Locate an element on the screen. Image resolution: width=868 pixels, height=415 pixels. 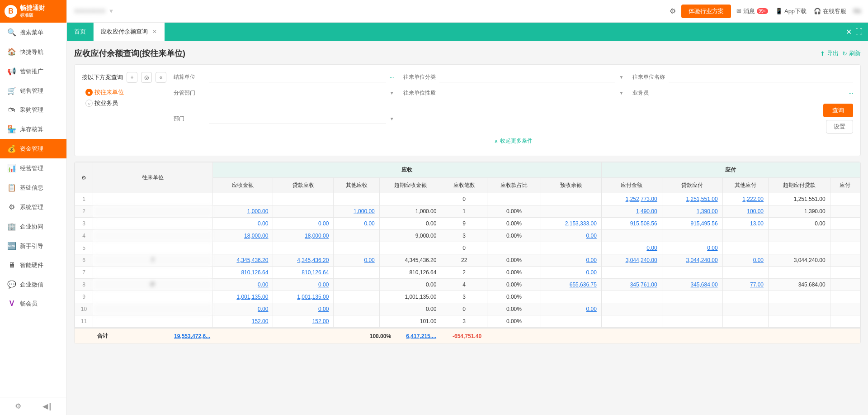
payable-cell: 915,508.56 is located at coordinates (632, 224).